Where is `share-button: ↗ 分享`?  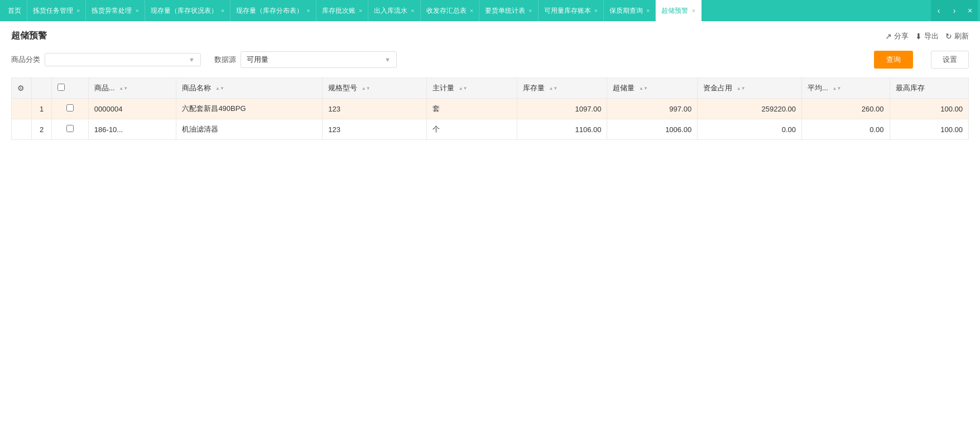 share-button: ↗ 分享 is located at coordinates (897, 36).